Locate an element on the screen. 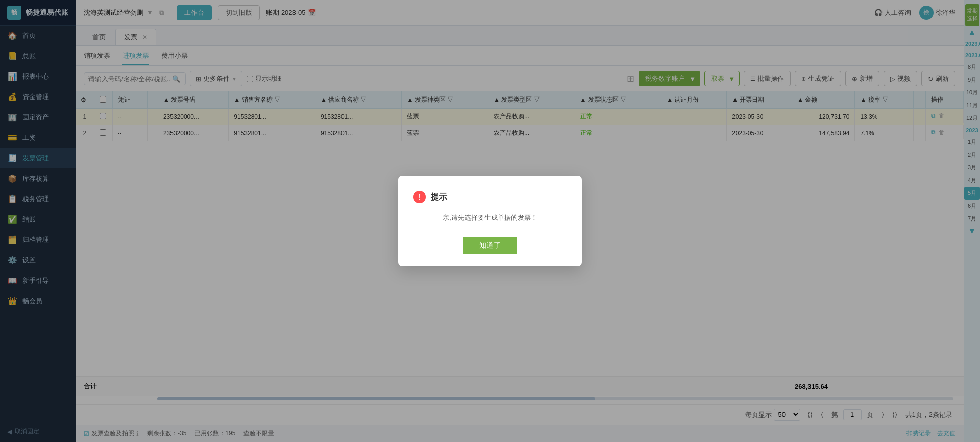 This screenshot has height=442, width=980. dialog-title: 提示 is located at coordinates (439, 197).